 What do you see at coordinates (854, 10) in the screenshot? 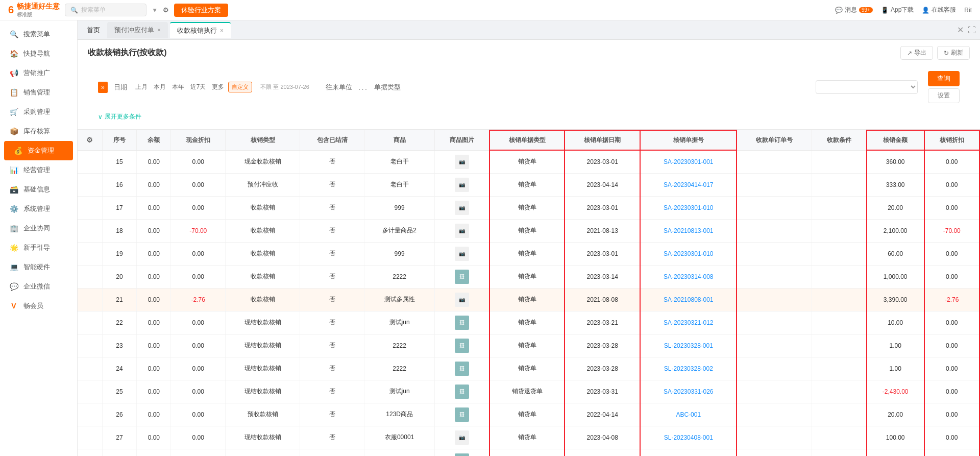
I see `messages-btn: 💬 消息 99+` at bounding box center [854, 10].